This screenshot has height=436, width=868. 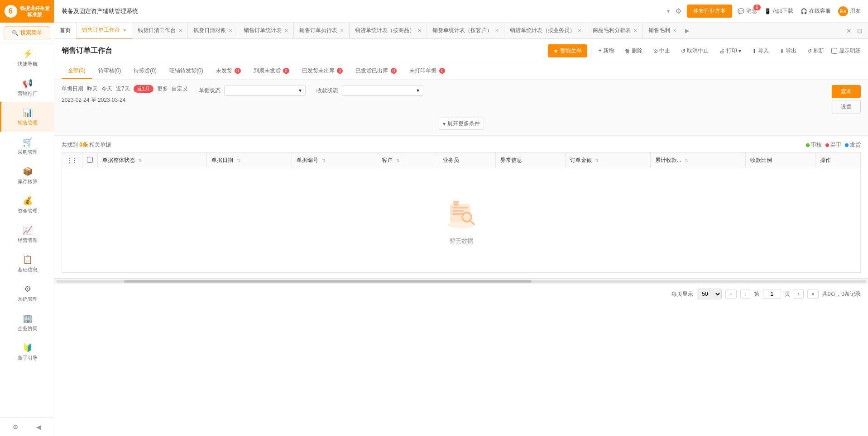 What do you see at coordinates (740, 51) in the screenshot?
I see `print-dropdown-icon: ▾` at bounding box center [740, 51].